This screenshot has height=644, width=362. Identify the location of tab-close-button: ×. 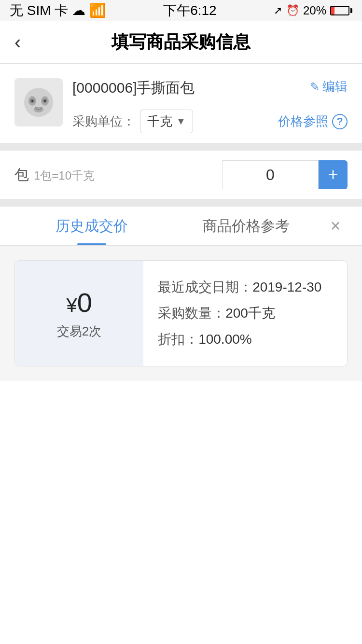
(335, 226).